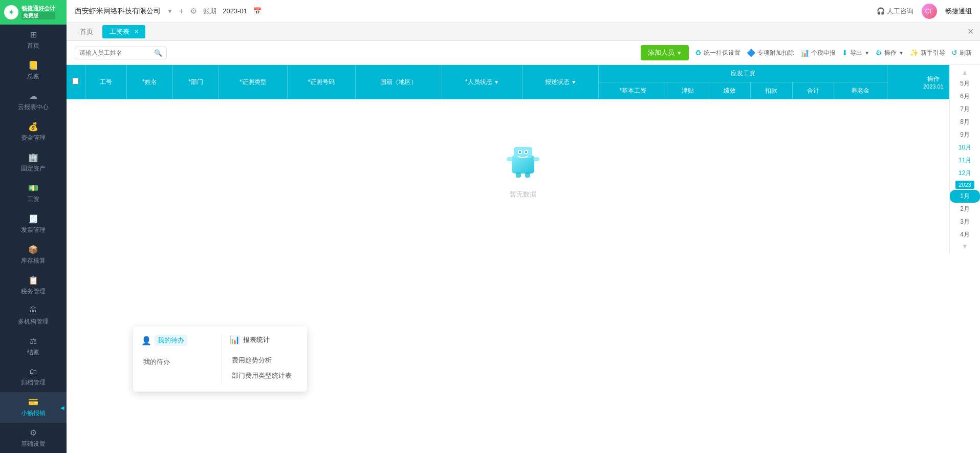 The height and width of the screenshot is (453, 980). What do you see at coordinates (33, 12) in the screenshot?
I see `app-logo: ✦ 畅捷通好会计 免费版` at bounding box center [33, 12].